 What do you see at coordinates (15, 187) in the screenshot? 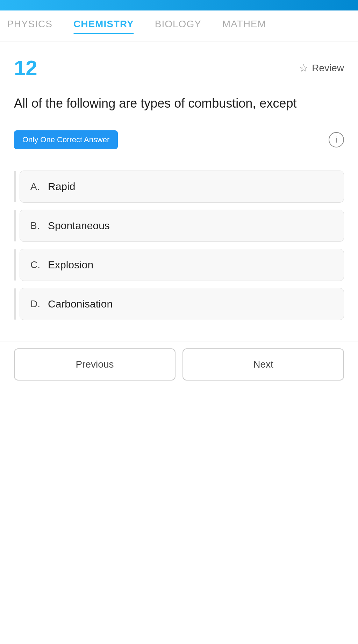
I see `option-a-sidebar` at bounding box center [15, 187].